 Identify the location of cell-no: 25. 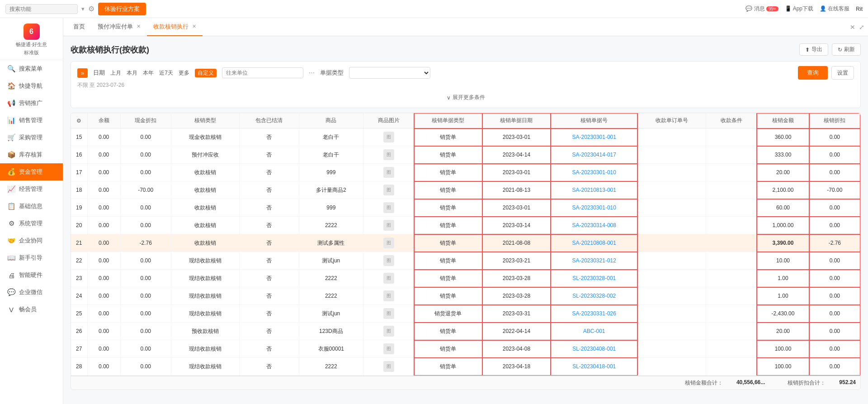
(79, 314).